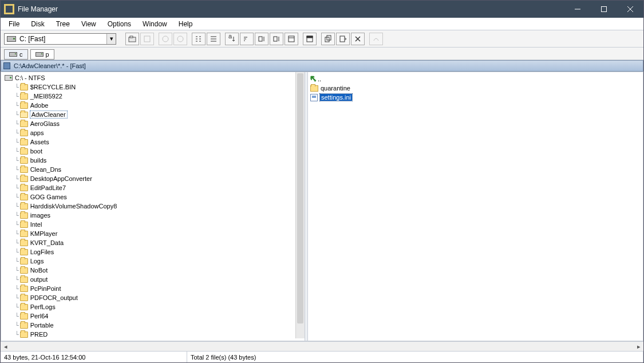  What do you see at coordinates (45, 124) in the screenshot?
I see `tree-node-label: AeroGlass` at bounding box center [45, 124].